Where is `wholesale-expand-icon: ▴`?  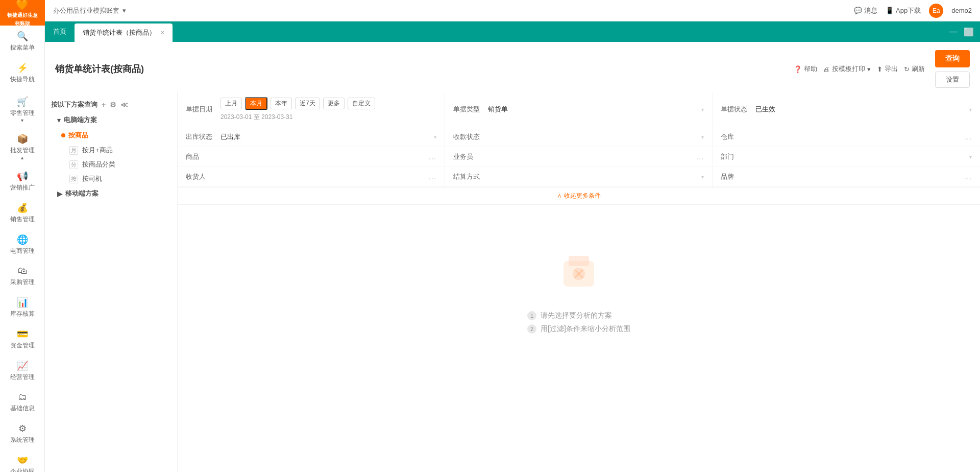
wholesale-expand-icon: ▴ is located at coordinates (22, 157).